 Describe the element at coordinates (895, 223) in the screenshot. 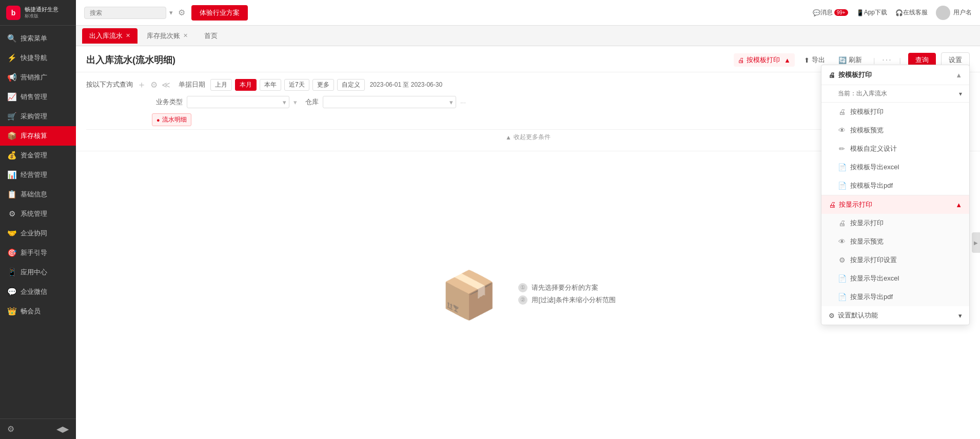

I see `dropdown-item-display-print: 🖨按显示打印` at that location.